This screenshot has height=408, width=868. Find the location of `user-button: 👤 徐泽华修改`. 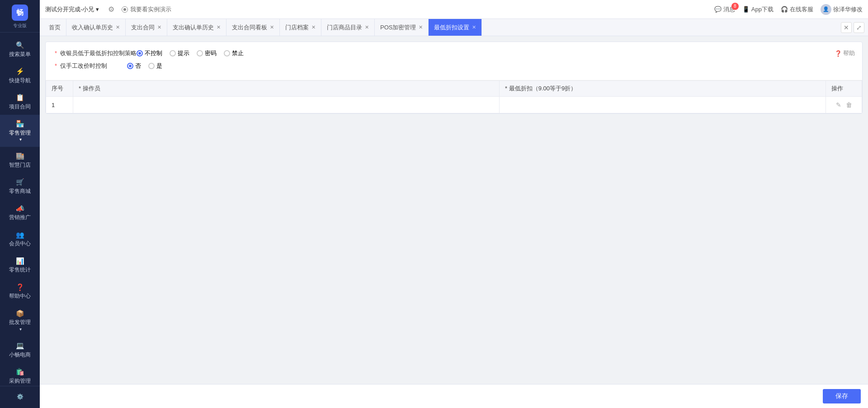

user-button: 👤 徐泽华修改 is located at coordinates (842, 9).